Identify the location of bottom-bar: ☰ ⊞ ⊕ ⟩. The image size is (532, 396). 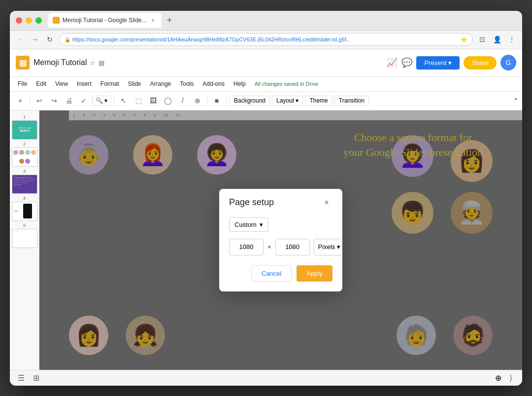
(266, 378).